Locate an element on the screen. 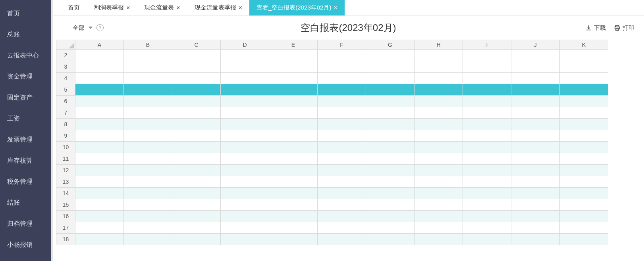  cell-B10 is located at coordinates (148, 148).